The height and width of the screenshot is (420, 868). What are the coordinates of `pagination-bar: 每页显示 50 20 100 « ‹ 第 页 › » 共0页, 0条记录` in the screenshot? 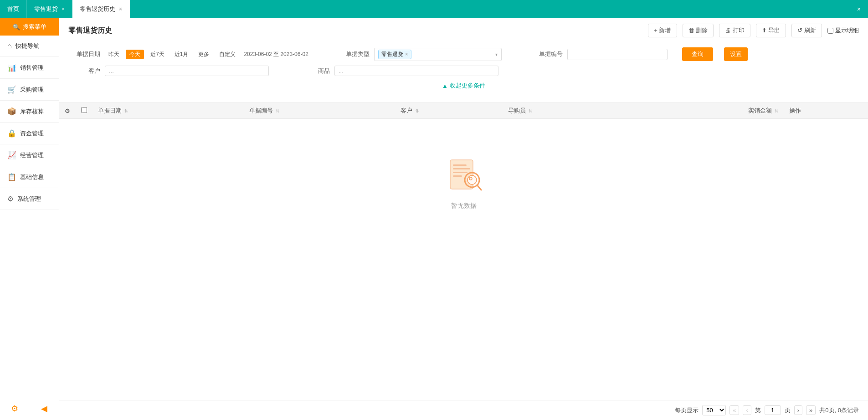 It's located at (464, 410).